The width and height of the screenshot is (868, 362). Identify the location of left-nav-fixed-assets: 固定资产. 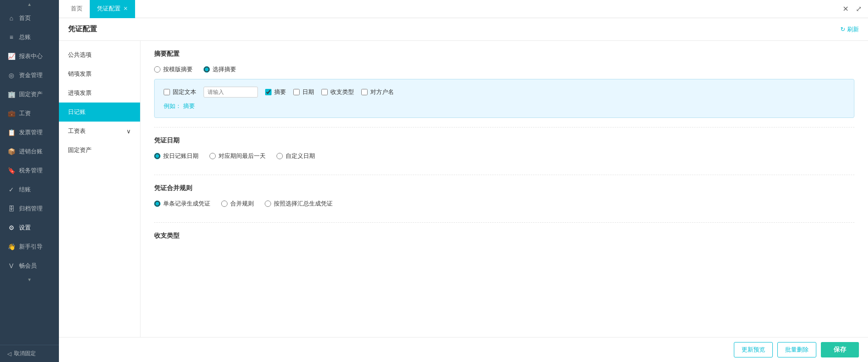
(100, 150).